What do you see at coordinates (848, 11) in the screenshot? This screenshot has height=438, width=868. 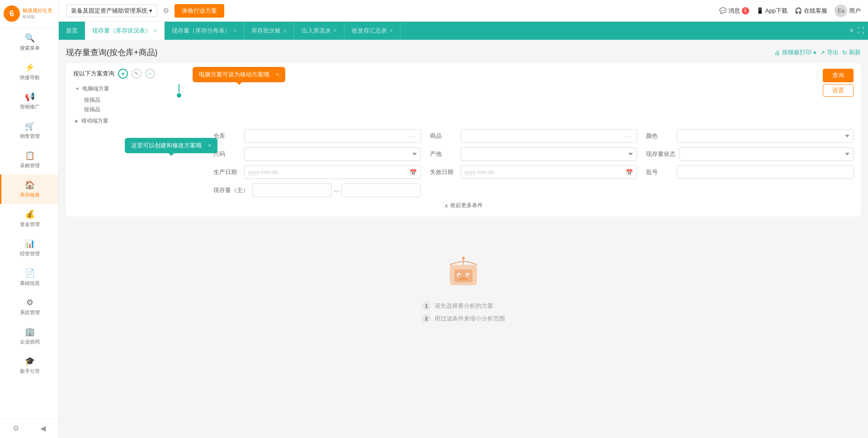 I see `user-menu-btn: Ea 用户` at bounding box center [848, 11].